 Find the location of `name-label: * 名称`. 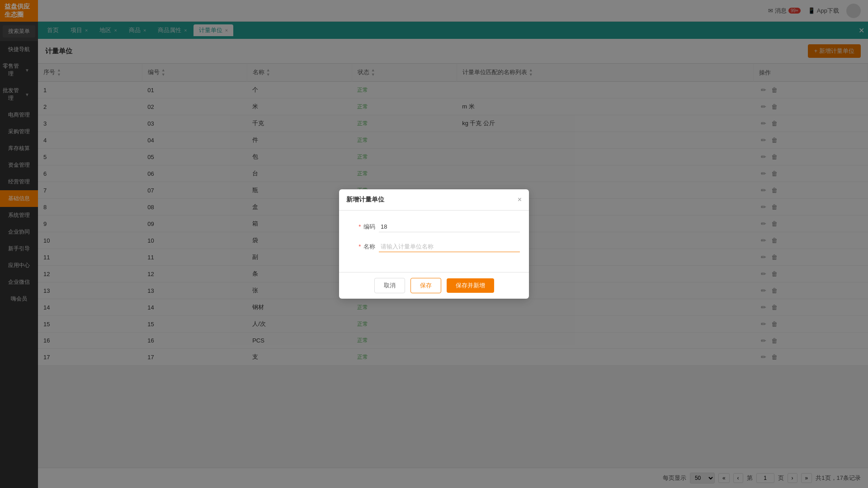

name-label: * 名称 is located at coordinates (362, 247).